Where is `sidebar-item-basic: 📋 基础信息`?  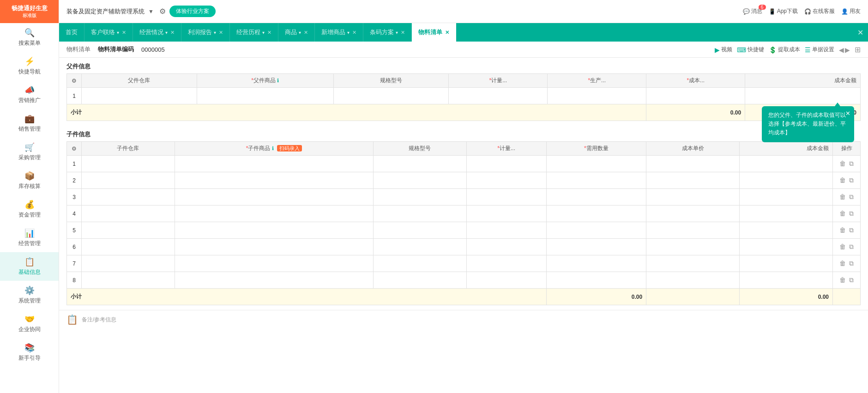
sidebar-item-basic: 📋 基础信息 is located at coordinates (30, 266).